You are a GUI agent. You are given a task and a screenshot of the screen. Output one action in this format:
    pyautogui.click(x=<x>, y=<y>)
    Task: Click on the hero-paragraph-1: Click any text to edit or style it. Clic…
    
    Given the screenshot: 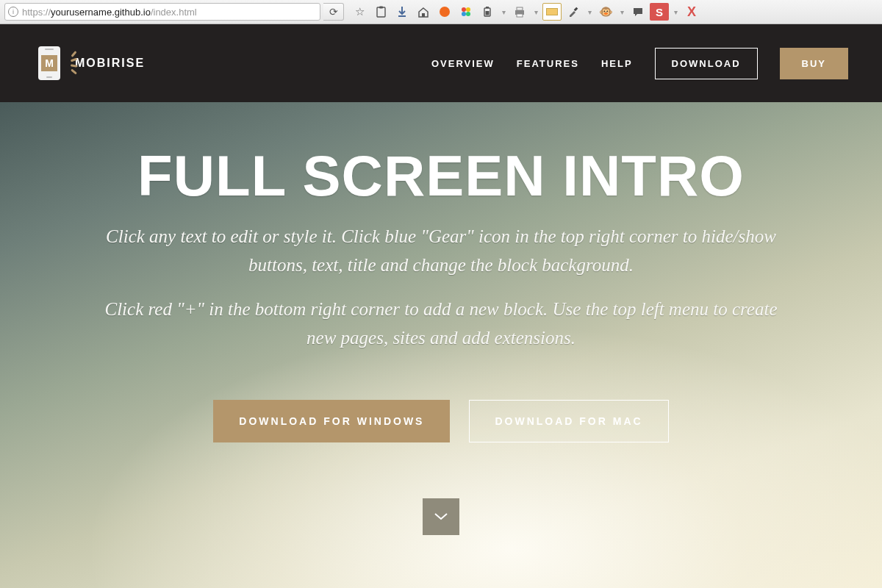 What is the action you would take?
    pyautogui.click(x=441, y=251)
    